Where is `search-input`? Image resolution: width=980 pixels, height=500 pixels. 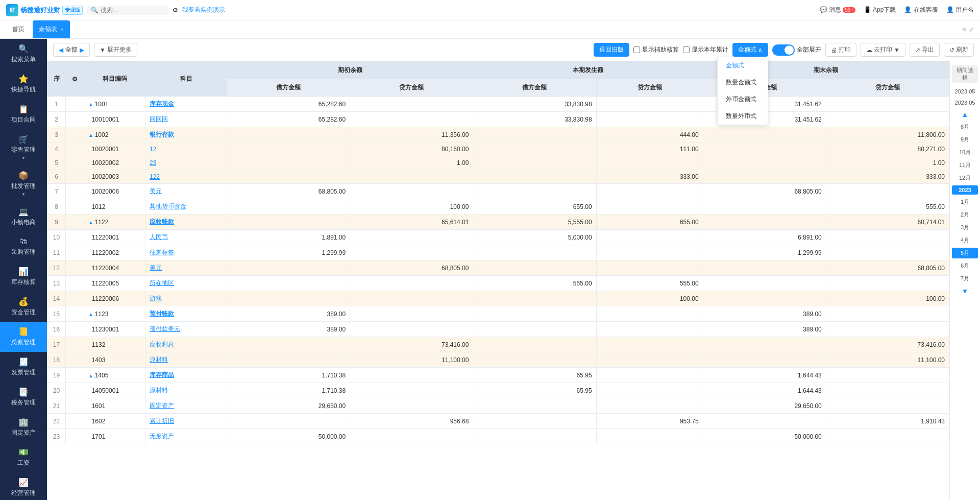
search-input is located at coordinates (126, 10).